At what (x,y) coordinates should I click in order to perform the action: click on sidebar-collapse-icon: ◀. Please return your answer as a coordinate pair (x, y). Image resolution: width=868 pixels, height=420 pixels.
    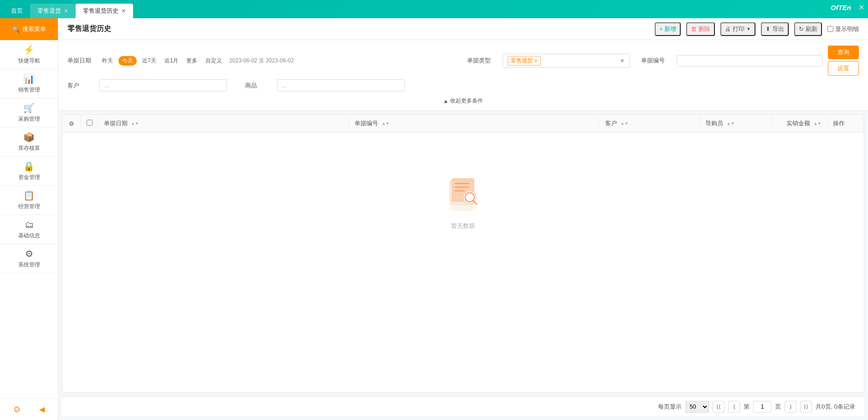
    Looking at the image, I should click on (42, 409).